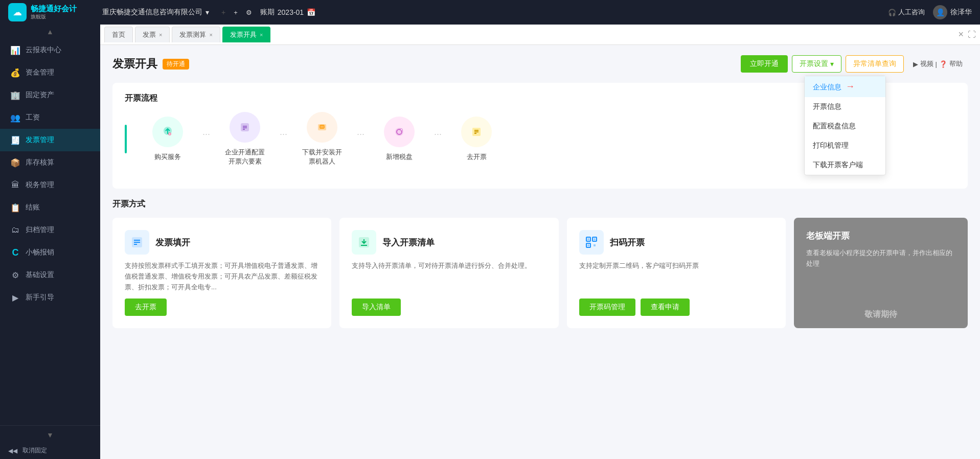 The width and height of the screenshot is (980, 459). Describe the element at coordinates (972, 35) in the screenshot. I see `maximize-window-button: ⛶` at that location.